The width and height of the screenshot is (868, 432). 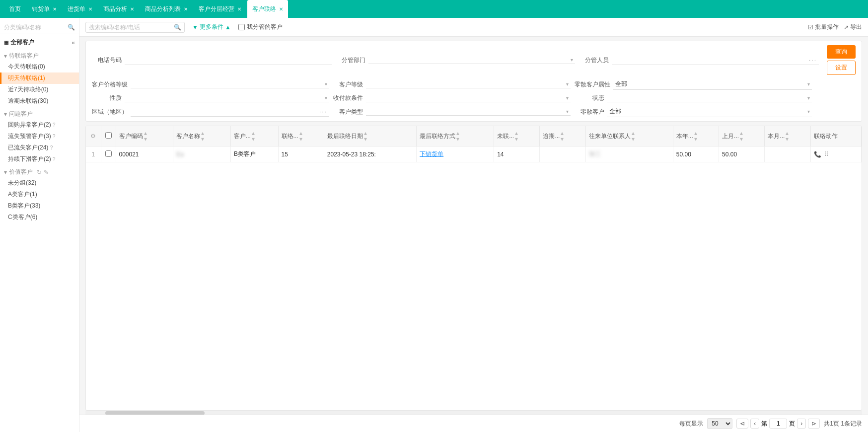 I want to click on table-row: 1 000021 Ea B类客户 15 2023-05-23 18:25: 下销…, so click(x=474, y=154).